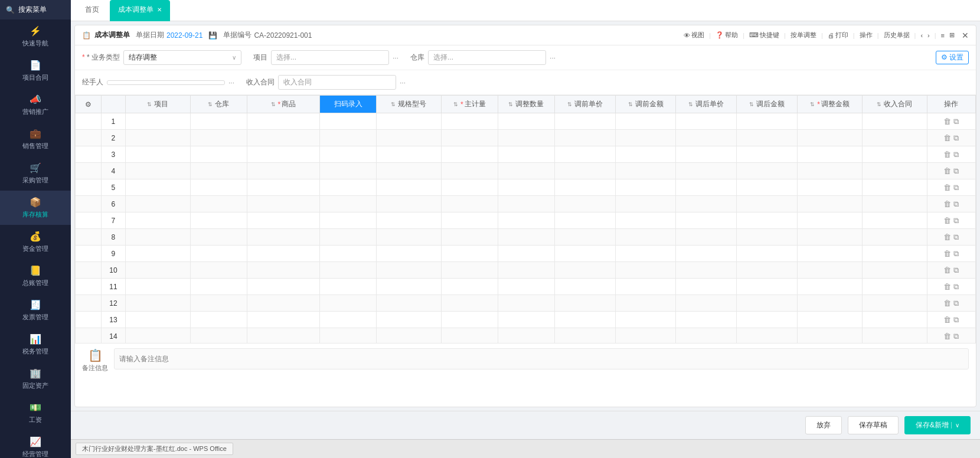 Image resolution: width=980 pixels, height=458 pixels. What do you see at coordinates (943, 35) in the screenshot?
I see `layout-btn: ≡` at bounding box center [943, 35].